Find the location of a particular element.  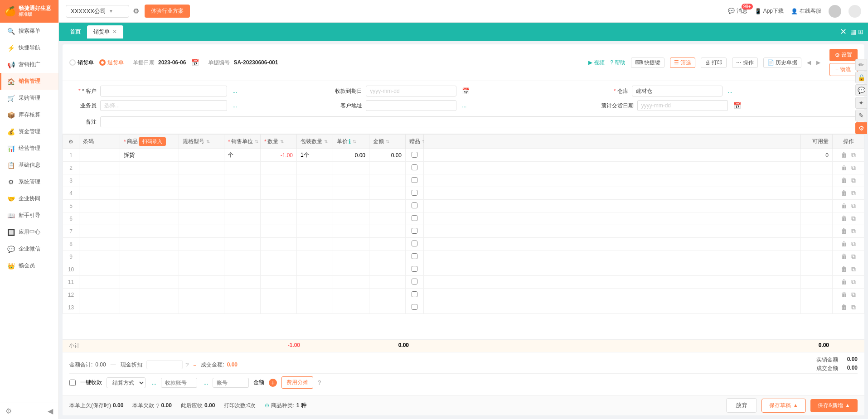

warehouse-dots: ... is located at coordinates (730, 91).